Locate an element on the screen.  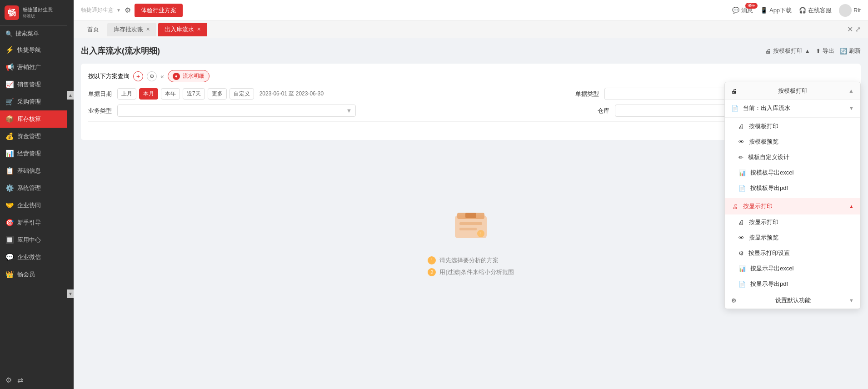
dropdown-display-excel: 📊 按显示导出excel is located at coordinates (793, 269).